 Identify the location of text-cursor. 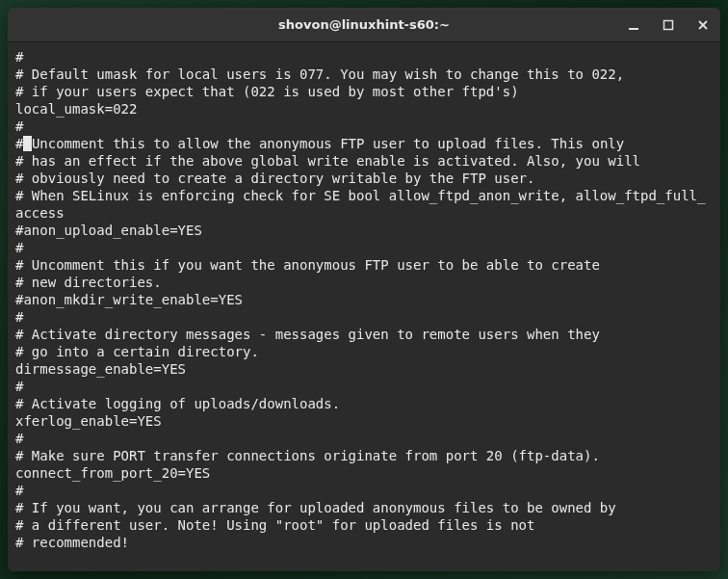
(27, 144).